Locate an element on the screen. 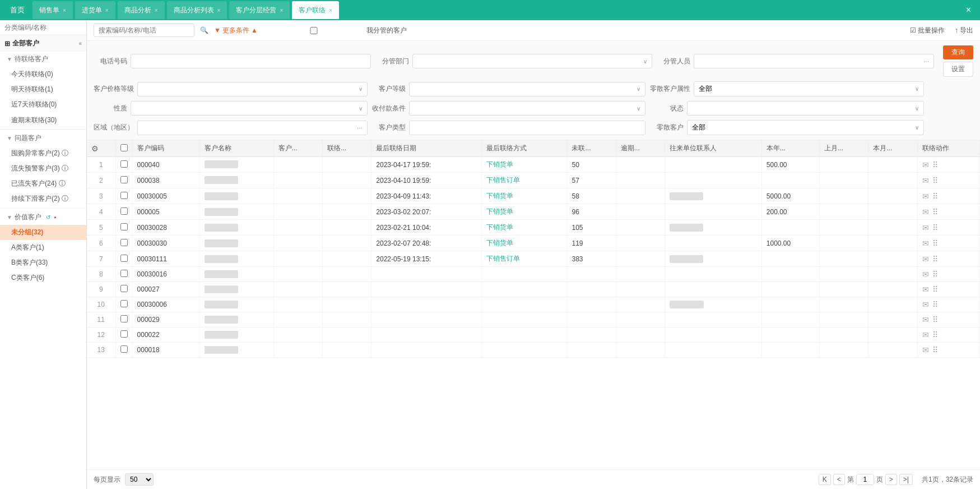 This screenshot has height=489, width=980. close-product-analysis-icon: × is located at coordinates (156, 10).